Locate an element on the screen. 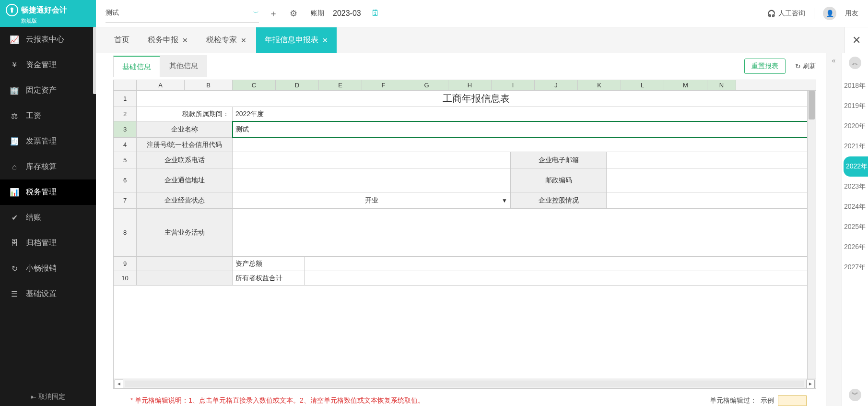 Image resolution: width=868 pixels, height=406 pixels. cell-phone-value is located at coordinates (372, 160).